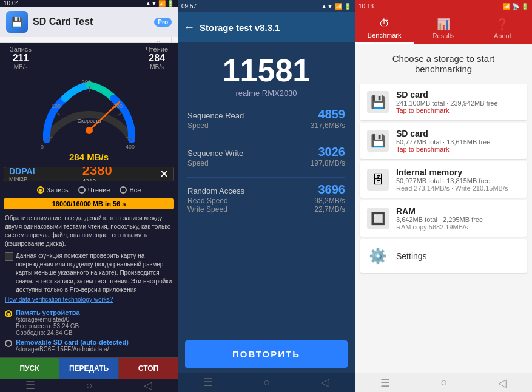 Image resolution: width=532 pixels, height=392 pixels. What do you see at coordinates (89, 332) in the screenshot?
I see `storage-section-1: Память устройства /storage/emulated/0 Вс…` at bounding box center [89, 332].